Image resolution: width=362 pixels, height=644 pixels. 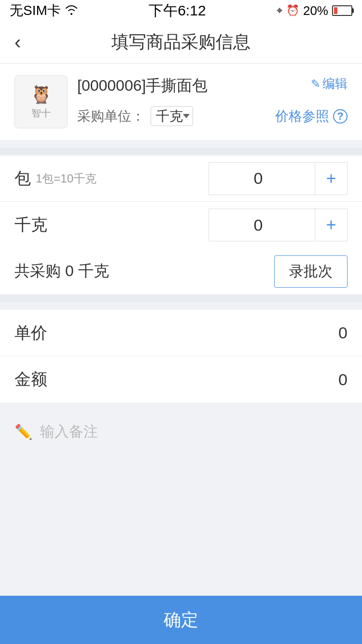 I want to click on wifi-icon, so click(x=71, y=11).